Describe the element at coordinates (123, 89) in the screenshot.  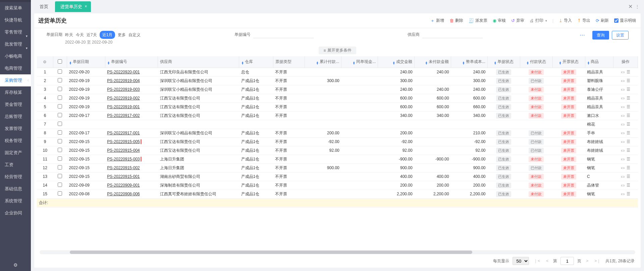
I see `code-link: PS-20220919-003` at that location.